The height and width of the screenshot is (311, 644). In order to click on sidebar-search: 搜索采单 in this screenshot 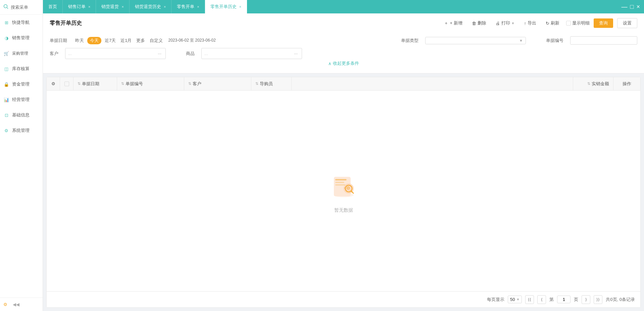, I will do `click(21, 7)`.